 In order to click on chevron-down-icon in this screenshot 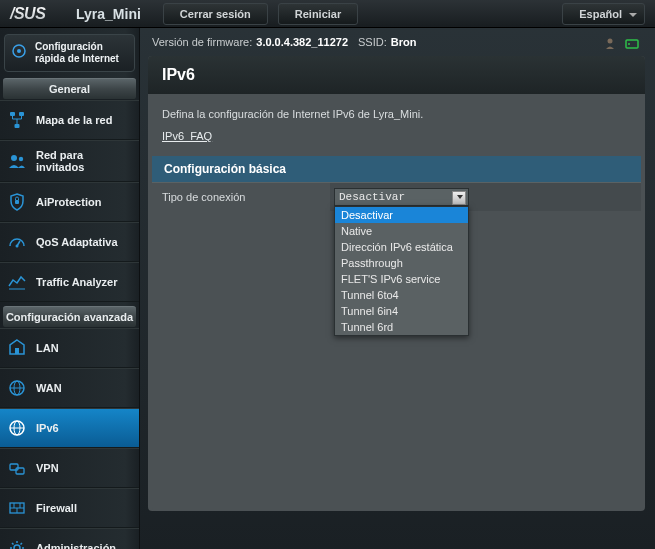, I will do `click(460, 197)`.